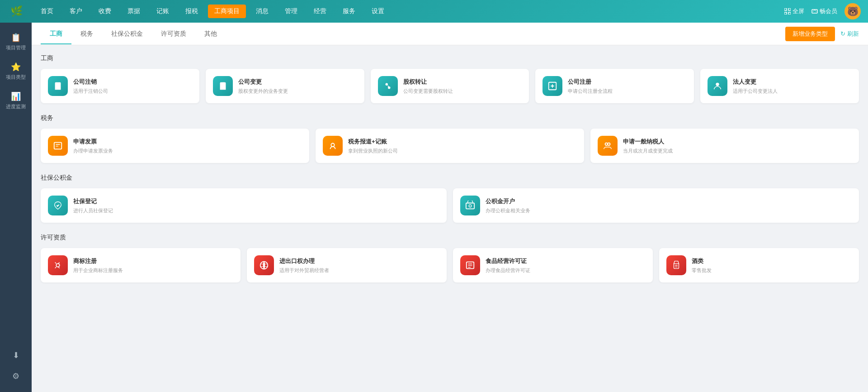 This screenshot has height=392, width=868. Describe the element at coordinates (347, 265) in the screenshot. I see `card-import-export: 进出口权办理 适用于对外贸易经营者` at that location.